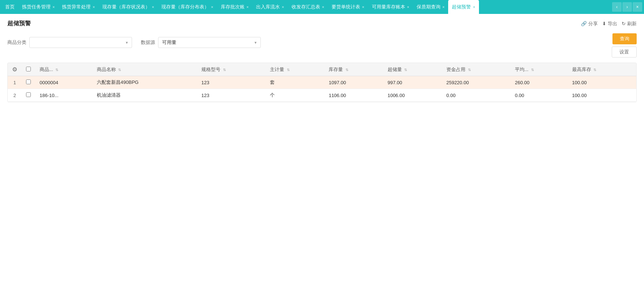 The height and width of the screenshot is (293, 644). I want to click on page-title: 超储预警, so click(19, 23).